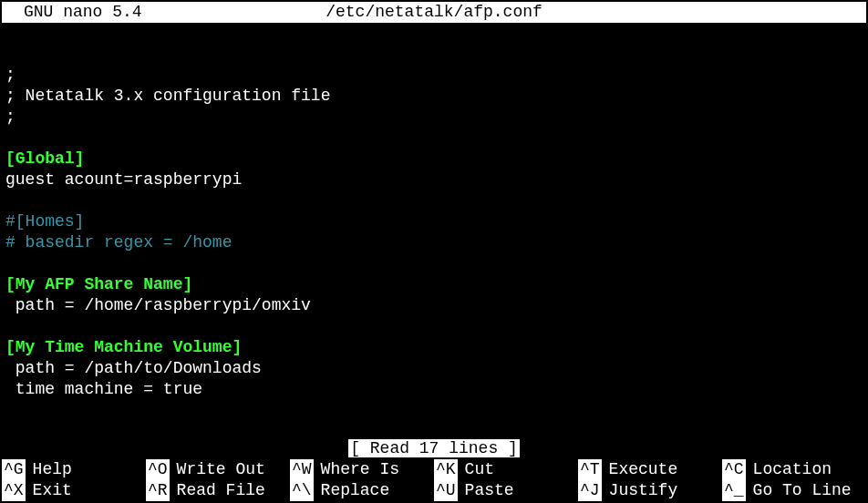 The width and height of the screenshot is (868, 503). What do you see at coordinates (434, 448) in the screenshot?
I see `status-text: [ Read 17 lines ]` at bounding box center [434, 448].